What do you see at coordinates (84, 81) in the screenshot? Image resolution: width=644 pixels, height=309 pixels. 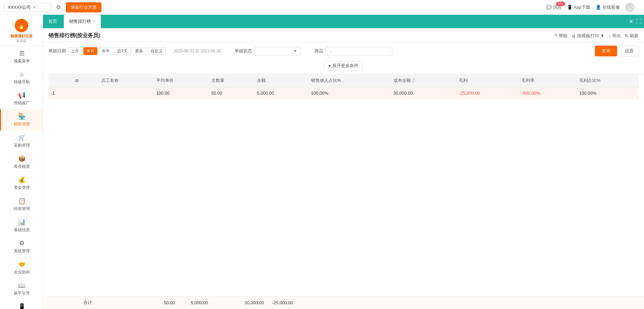 I see `col-gear: ⚙` at bounding box center [84, 81].